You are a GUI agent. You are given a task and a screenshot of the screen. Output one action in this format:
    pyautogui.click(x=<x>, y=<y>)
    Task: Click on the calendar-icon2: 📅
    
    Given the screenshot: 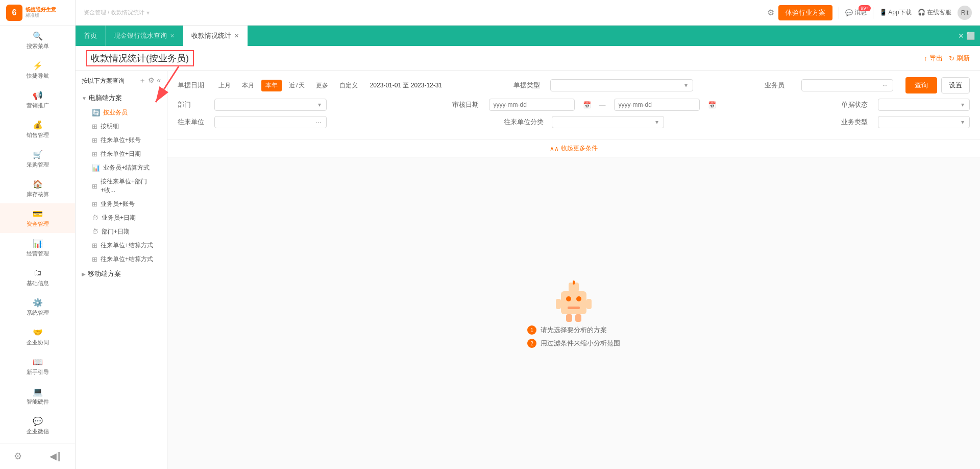 What is the action you would take?
    pyautogui.click(x=712, y=105)
    